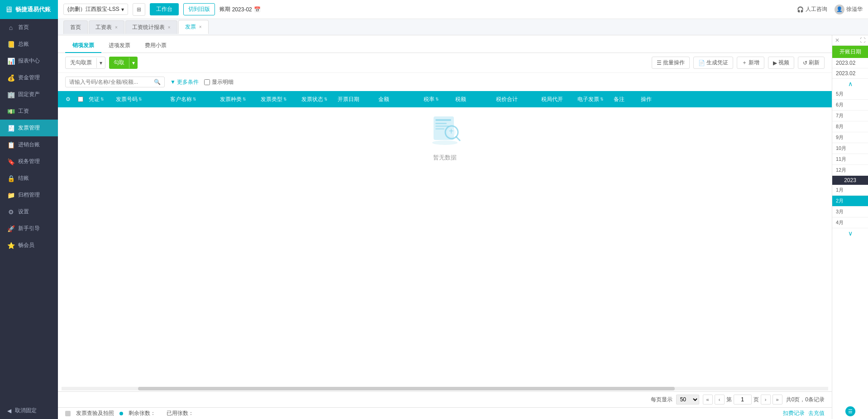  Describe the element at coordinates (812, 9) in the screenshot. I see `support-btn: 🎧 人工咨询` at that location.